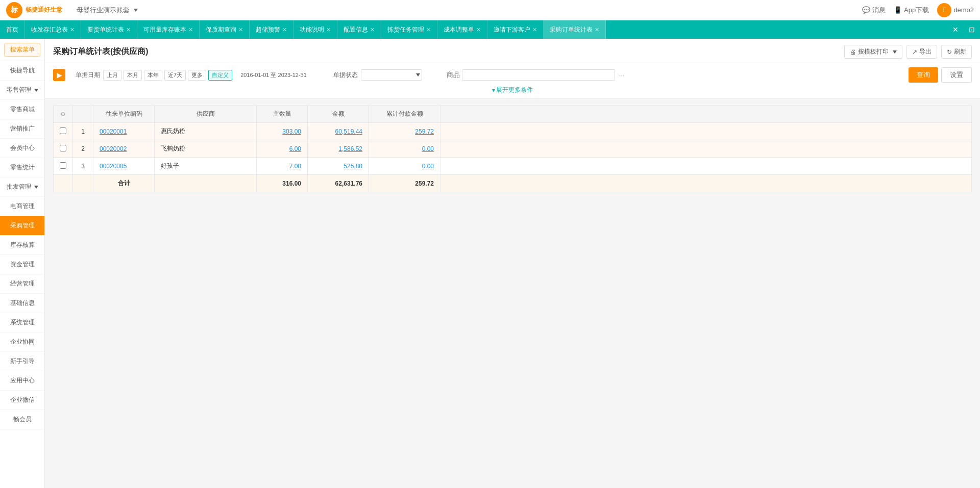  I want to click on sidebar-item-inventory: 库存核算, so click(22, 245).